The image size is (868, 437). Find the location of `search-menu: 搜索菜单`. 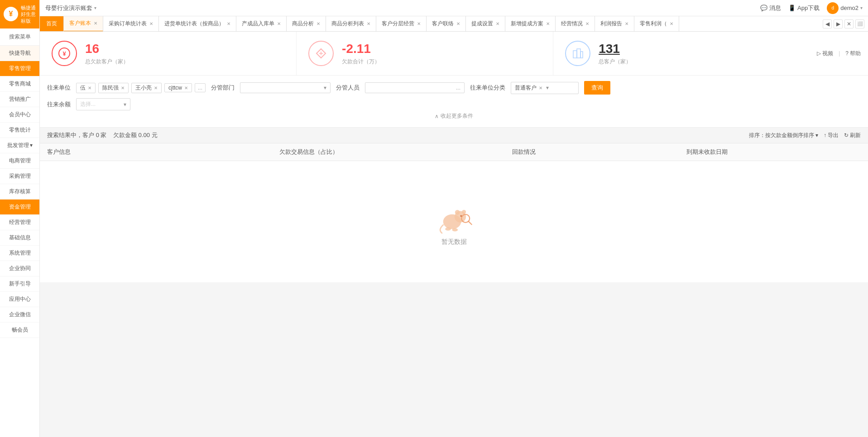

search-menu: 搜索菜单 is located at coordinates (20, 37).